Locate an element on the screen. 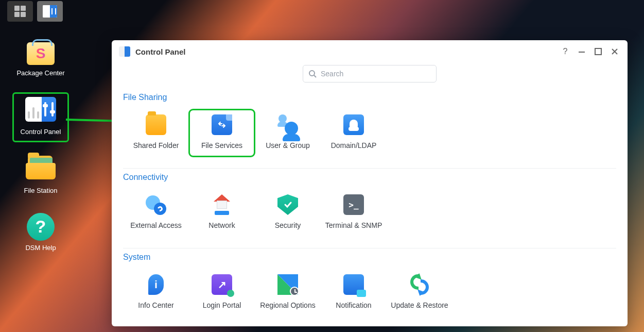  close-icon is located at coordinates (615, 52).